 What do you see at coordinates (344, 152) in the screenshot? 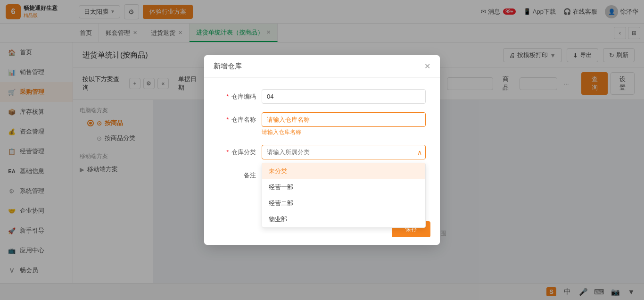
I see `category-control: ∧ 未分类 经营一部 经营二部 物业部` at bounding box center [344, 152].